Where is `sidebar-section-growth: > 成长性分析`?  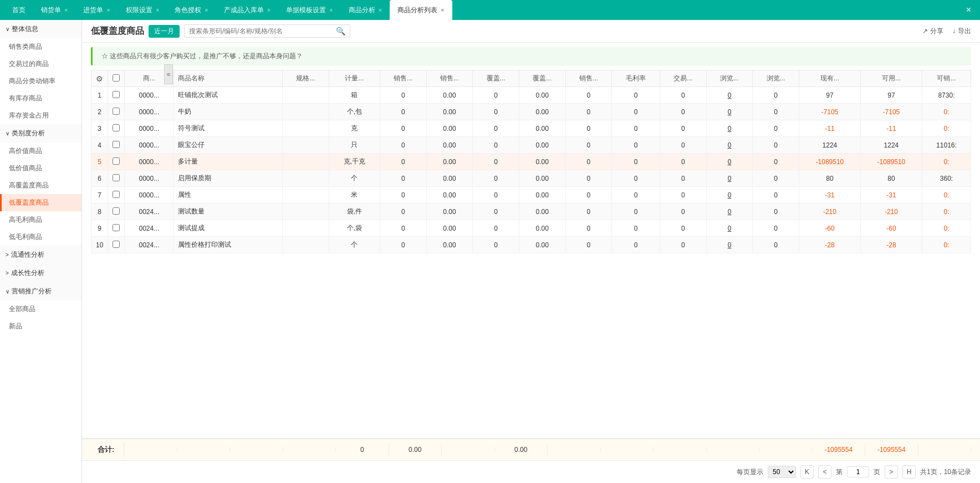 sidebar-section-growth: > 成长性分析 is located at coordinates (41, 273).